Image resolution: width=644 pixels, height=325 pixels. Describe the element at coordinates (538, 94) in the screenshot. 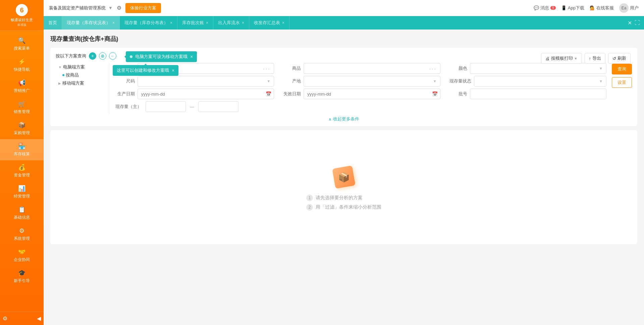

I see `batch-input` at that location.